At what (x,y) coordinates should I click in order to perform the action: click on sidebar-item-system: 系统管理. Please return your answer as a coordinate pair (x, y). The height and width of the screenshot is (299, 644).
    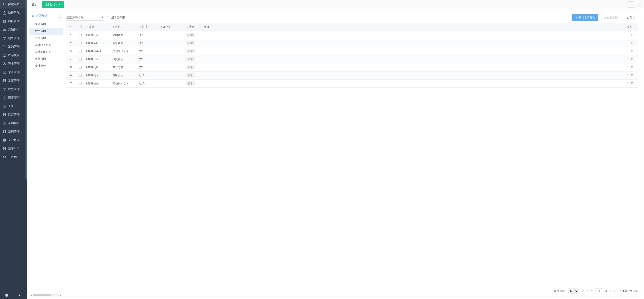
    Looking at the image, I should click on (14, 132).